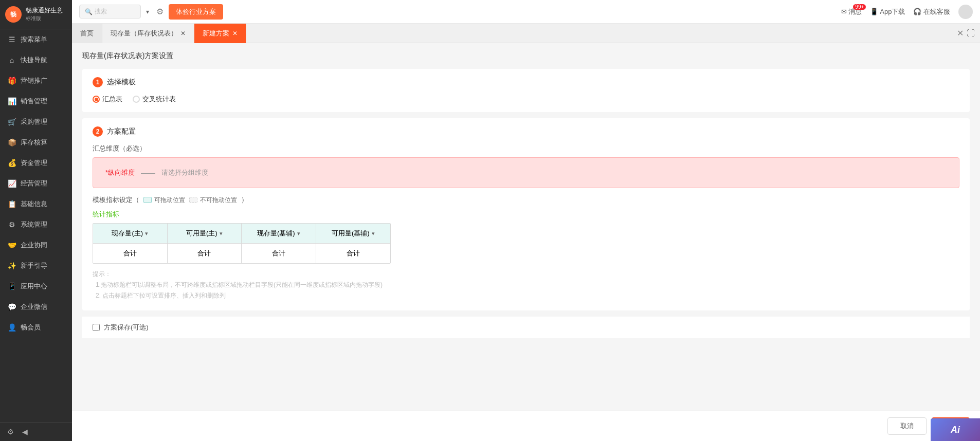  Describe the element at coordinates (971, 33) in the screenshot. I see `expand-tab-icon: ⛶` at that location.